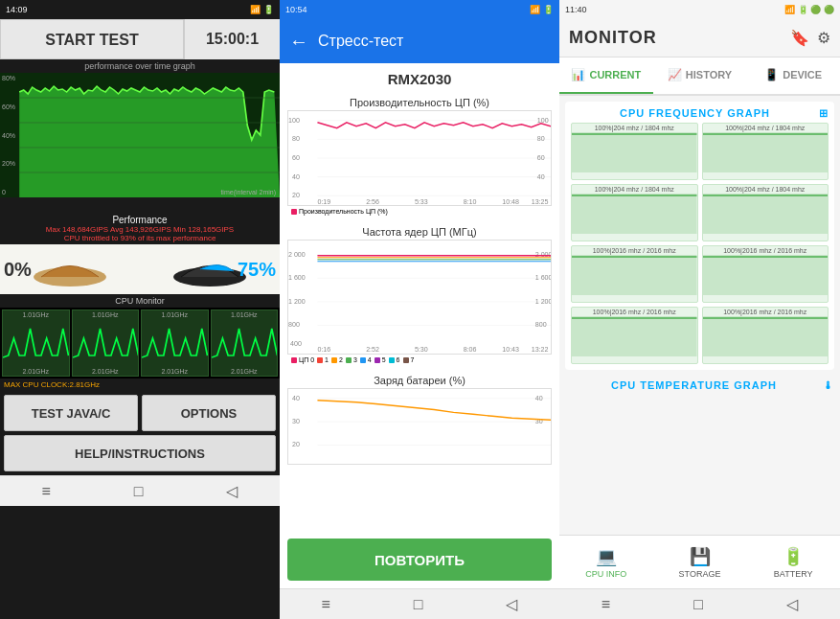 The image size is (840, 619). I want to click on core0-freq-top: 1.01GHz, so click(36, 314).